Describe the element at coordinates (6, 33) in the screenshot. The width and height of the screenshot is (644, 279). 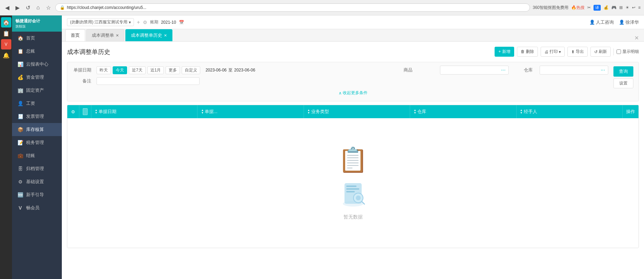
I see `icon-bar-item-2: 📋` at that location.